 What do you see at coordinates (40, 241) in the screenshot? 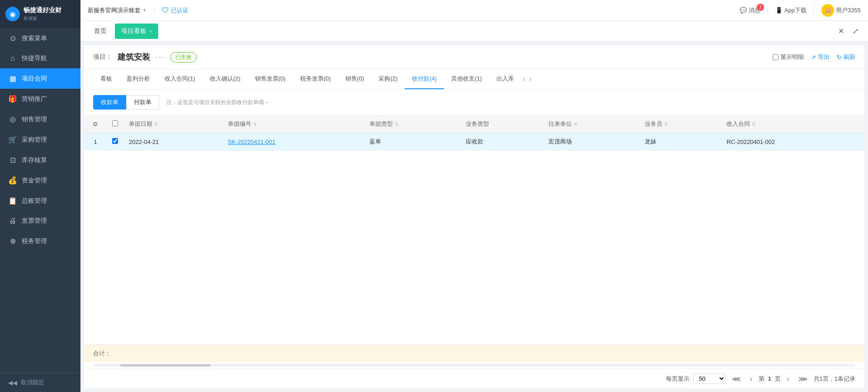
I see `sidebar-item-tax: ⊗ 税务管理` at bounding box center [40, 241].